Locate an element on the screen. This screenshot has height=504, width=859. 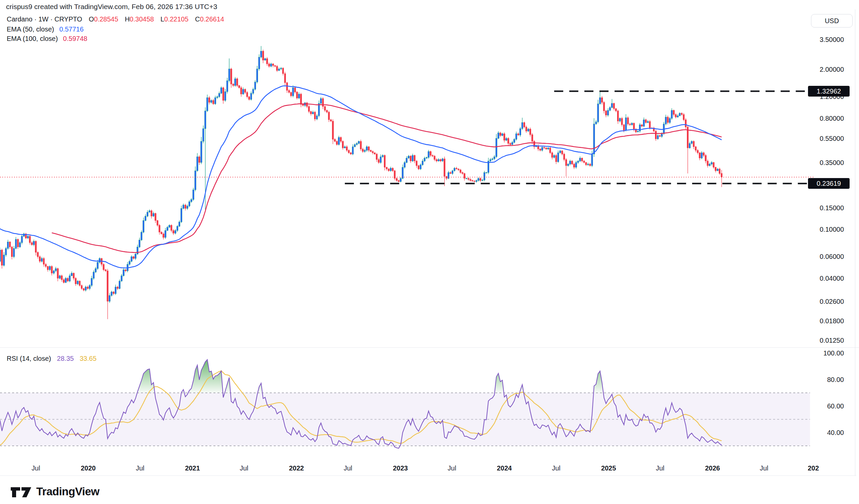
price-axis-label: 0.01250 is located at coordinates (811, 341).